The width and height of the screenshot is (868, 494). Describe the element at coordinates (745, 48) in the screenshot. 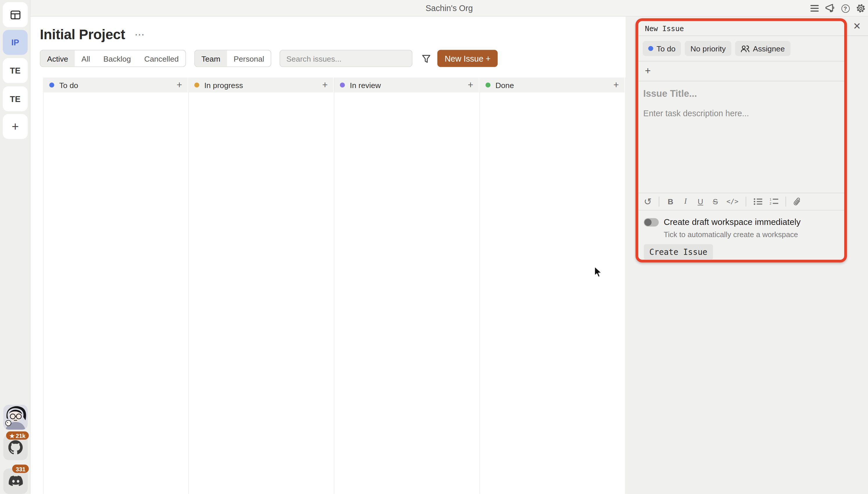

I see `users-icon` at that location.